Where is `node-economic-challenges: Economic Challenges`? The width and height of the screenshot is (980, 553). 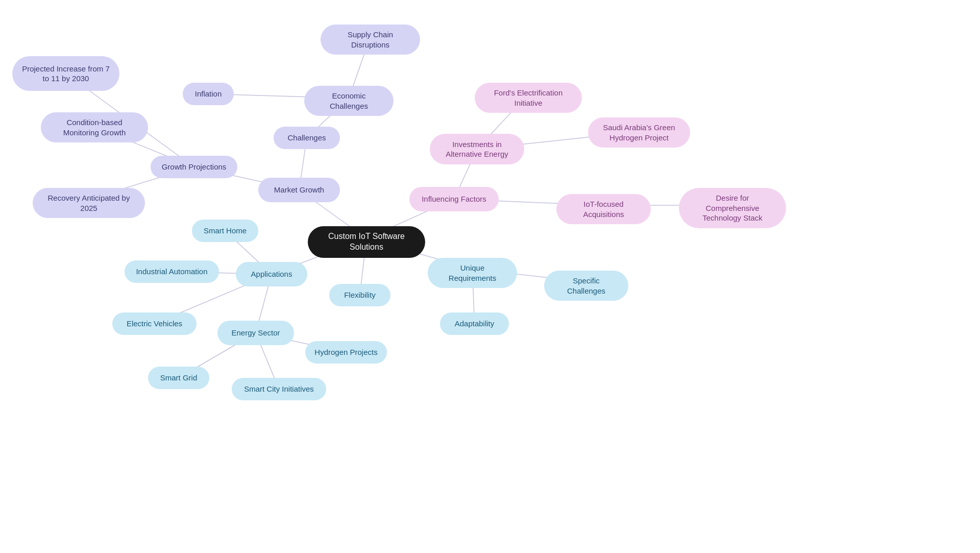 node-economic-challenges: Economic Challenges is located at coordinates (349, 101).